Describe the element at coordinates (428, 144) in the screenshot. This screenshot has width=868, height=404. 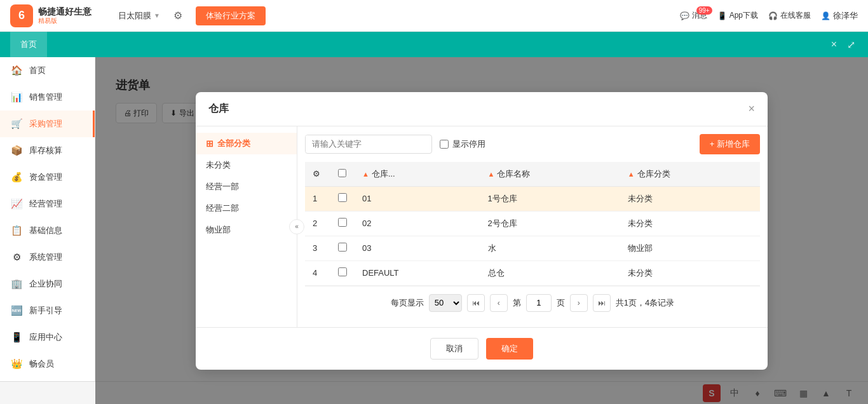
I see `search-btn: 🔍` at that location.